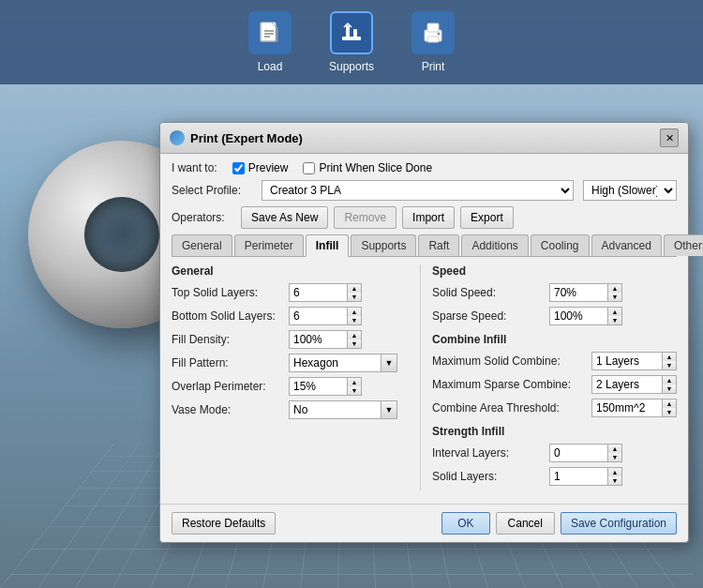 The width and height of the screenshot is (703, 588). I want to click on dialog-title: Print (Expert Mode), so click(247, 139).